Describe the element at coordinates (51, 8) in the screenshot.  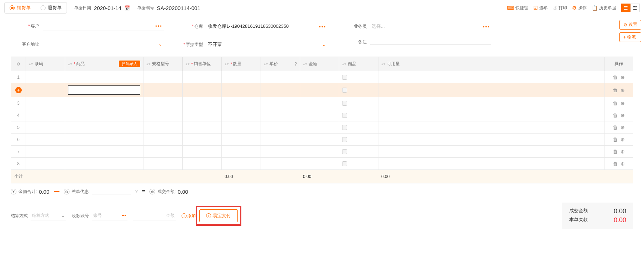
I see `tab-returns-order: 退货单` at that location.